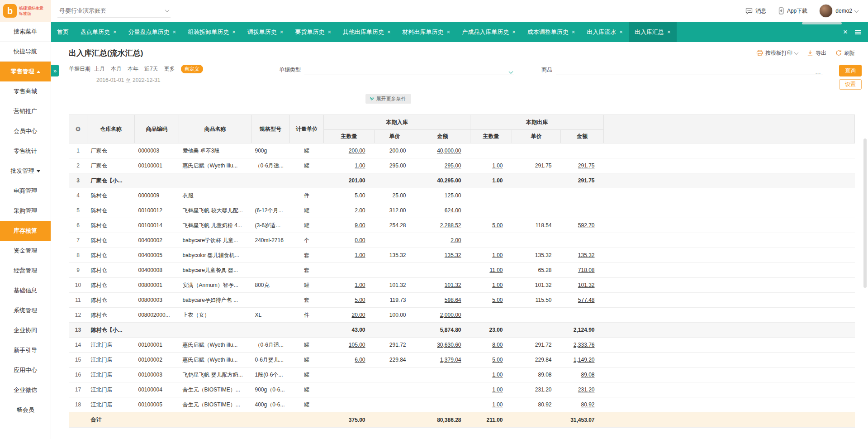 This screenshot has width=868, height=439. Describe the element at coordinates (451, 225) in the screenshot. I see `drilldown-link: 2,288.52` at that location.